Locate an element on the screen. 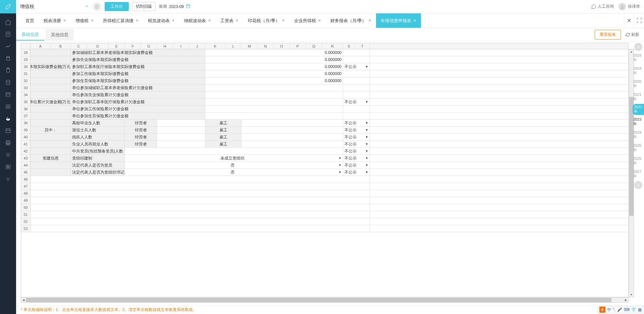 The height and width of the screenshot is (314, 644). year-next-icon: ∨ is located at coordinates (638, 185).